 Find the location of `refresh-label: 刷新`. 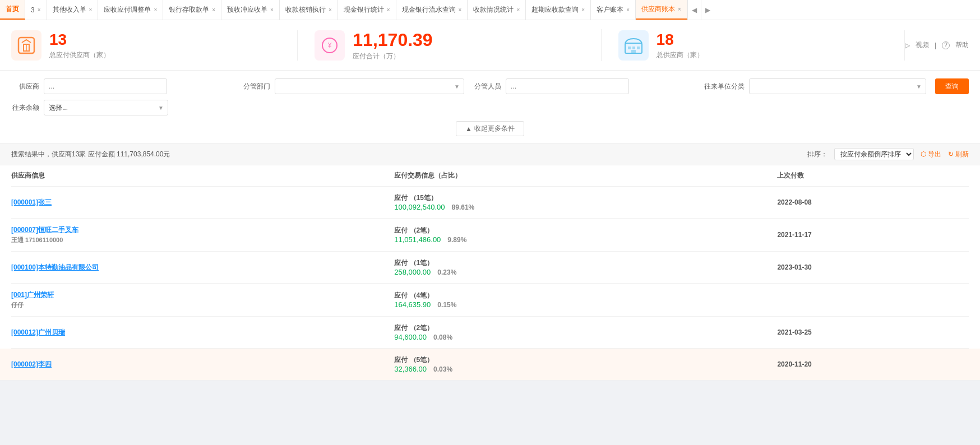

refresh-label: 刷新 is located at coordinates (962, 155).